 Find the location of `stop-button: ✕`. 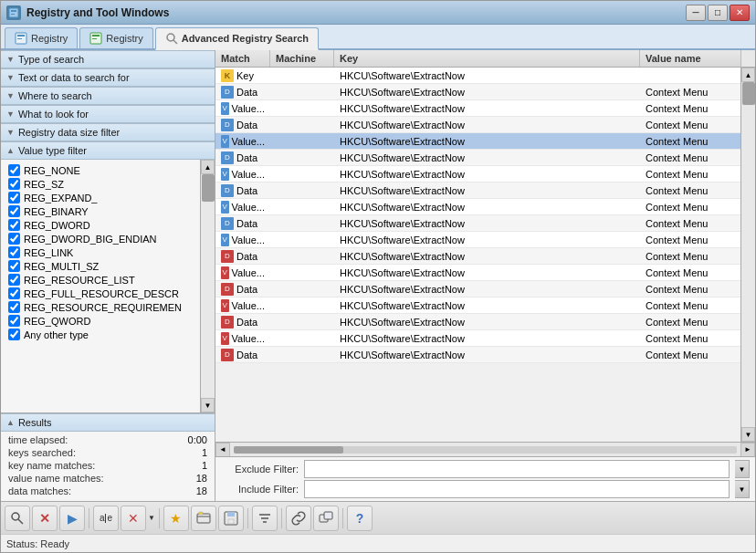

stop-button: ✕ is located at coordinates (45, 518).